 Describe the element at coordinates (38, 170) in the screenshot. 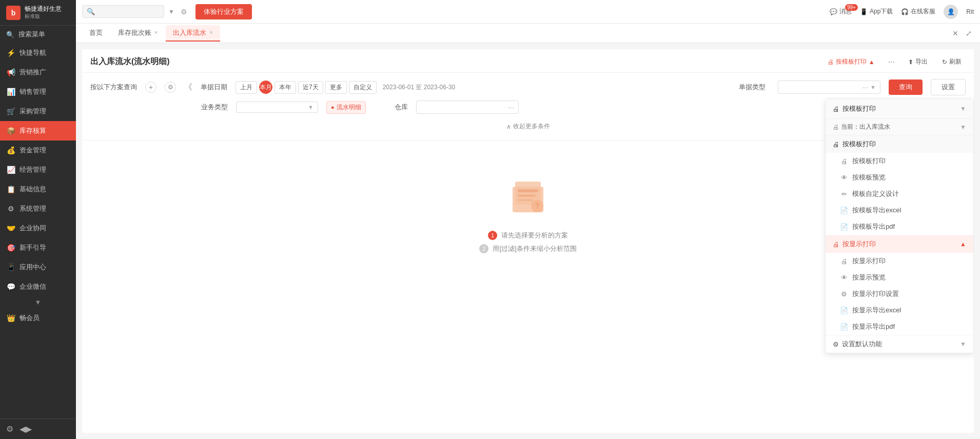

I see `sidebar-item-operations: 📈 经营管理` at that location.